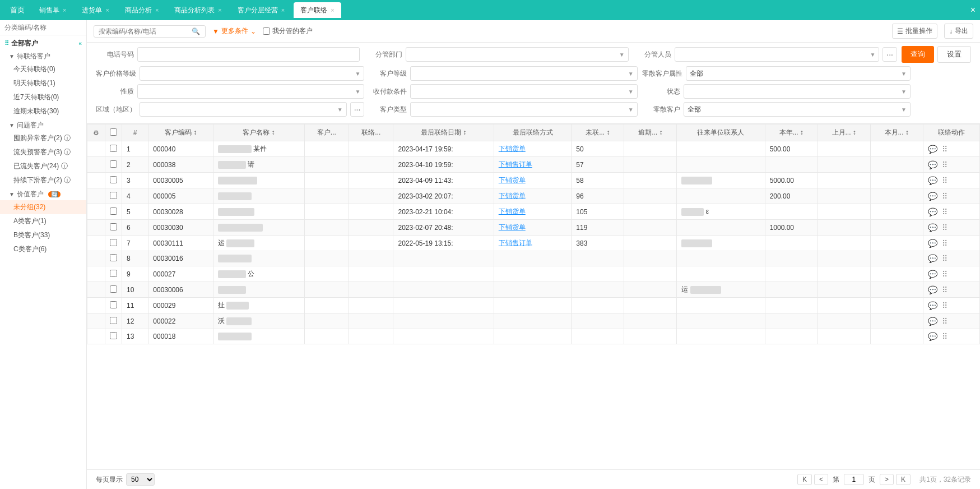 This screenshot has height=489, width=980. What do you see at coordinates (512, 180) in the screenshot?
I see `link-3: 下销货单` at bounding box center [512, 180].